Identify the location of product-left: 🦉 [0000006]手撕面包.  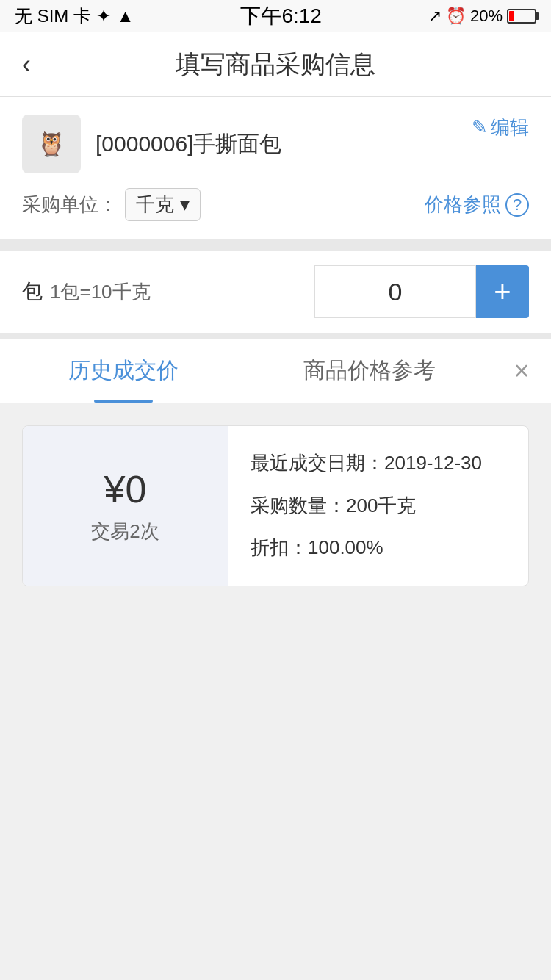
(151, 144).